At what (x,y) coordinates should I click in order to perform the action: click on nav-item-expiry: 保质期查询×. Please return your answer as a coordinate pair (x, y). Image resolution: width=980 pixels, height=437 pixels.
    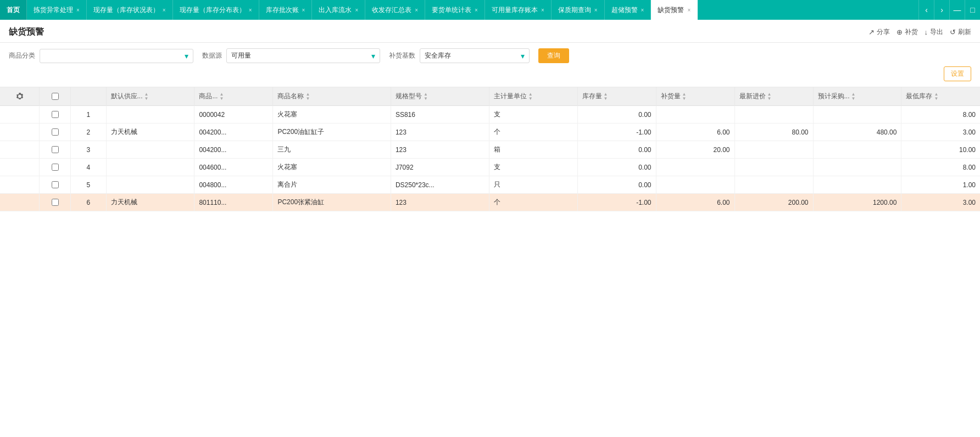
    Looking at the image, I should click on (578, 10).